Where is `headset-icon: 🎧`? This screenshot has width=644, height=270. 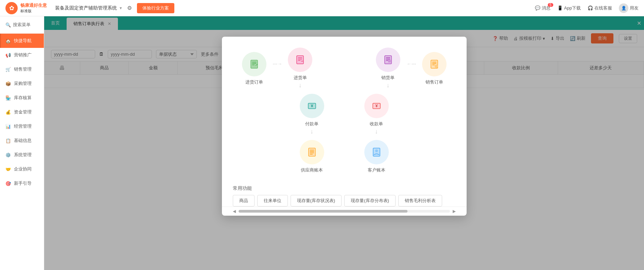
headset-icon: 🎧 is located at coordinates (590, 8).